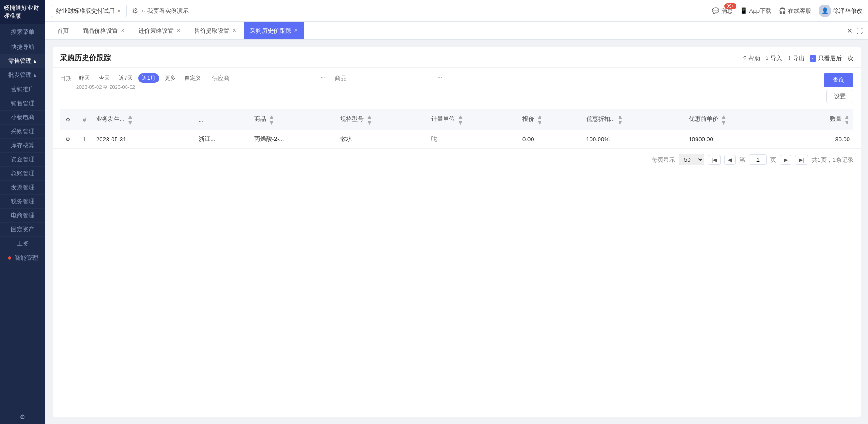 The width and height of the screenshot is (868, 424). What do you see at coordinates (144, 11) in the screenshot?
I see `demo-icon: ○` at bounding box center [144, 11].